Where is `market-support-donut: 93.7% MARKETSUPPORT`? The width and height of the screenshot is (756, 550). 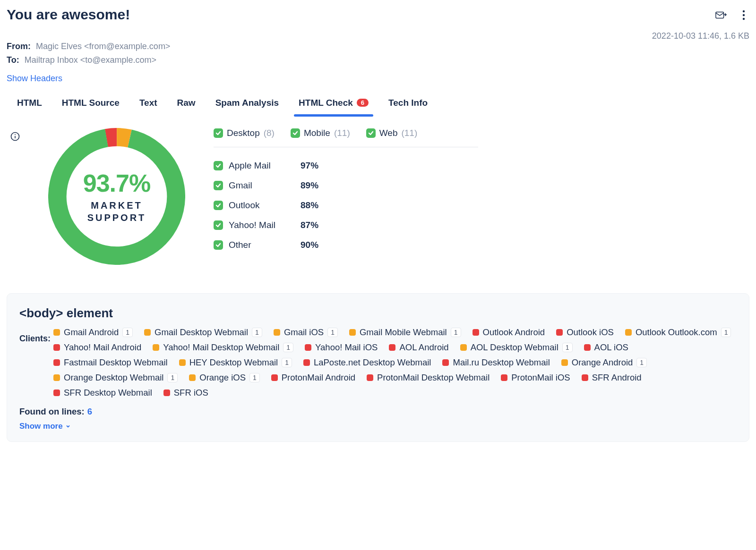 market-support-donut: 93.7% MARKETSUPPORT is located at coordinates (117, 196).